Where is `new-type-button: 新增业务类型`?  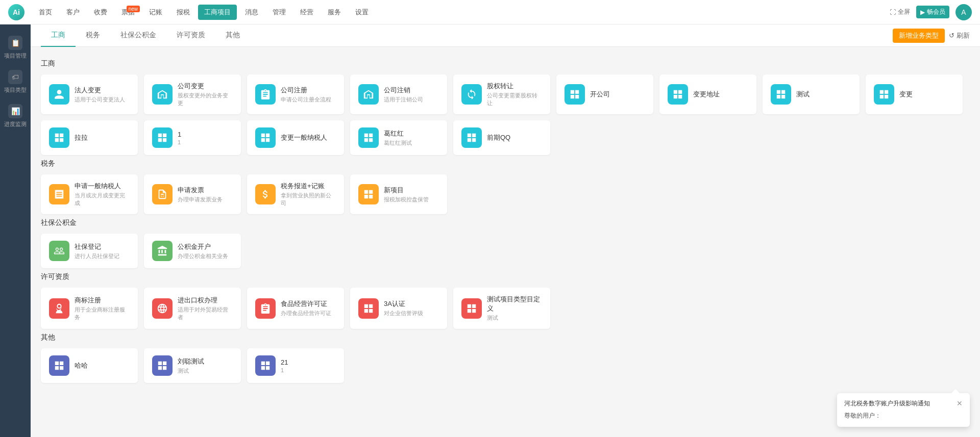
new-type-button: 新增业务类型 is located at coordinates (919, 36).